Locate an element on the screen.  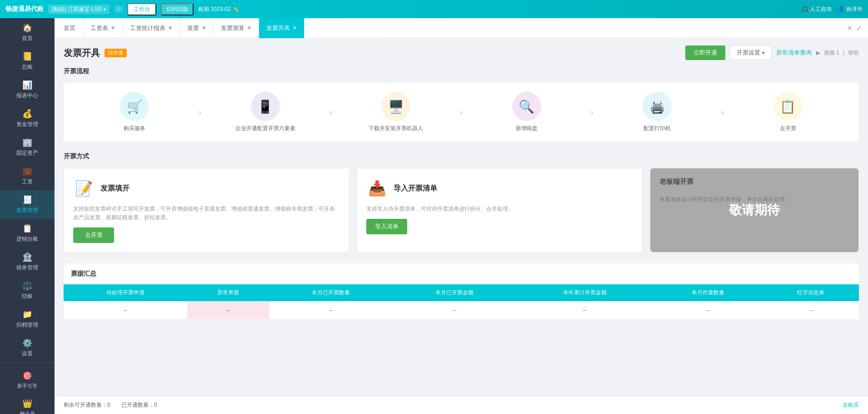
support-button: 🎧 人工咨询 is located at coordinates (817, 9).